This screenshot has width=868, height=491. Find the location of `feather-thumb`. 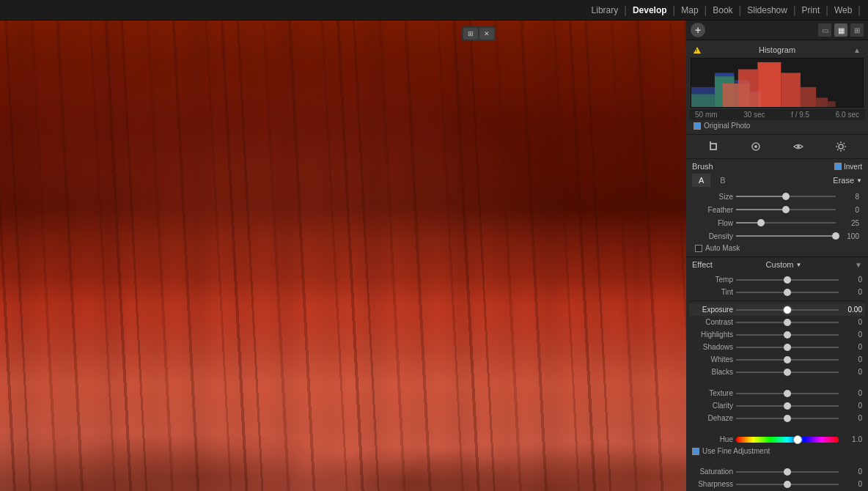

feather-thumb is located at coordinates (786, 210).